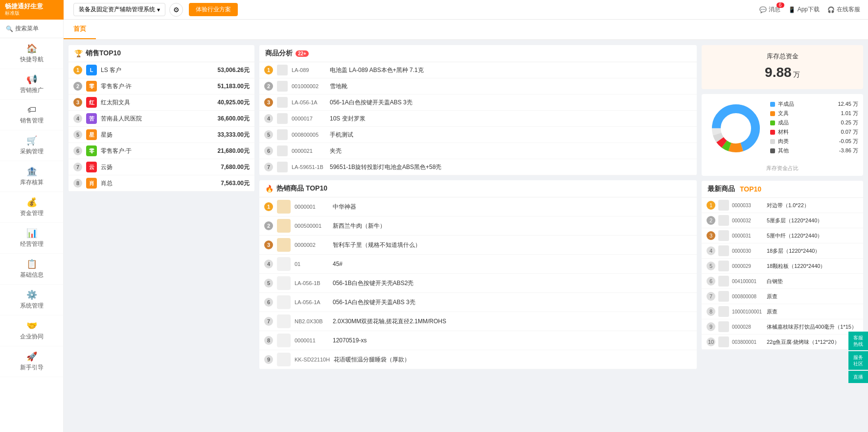 The height and width of the screenshot is (432, 868). Describe the element at coordinates (32, 152) in the screenshot. I see `sidebar-label-purchase: 采购管理` at that location.